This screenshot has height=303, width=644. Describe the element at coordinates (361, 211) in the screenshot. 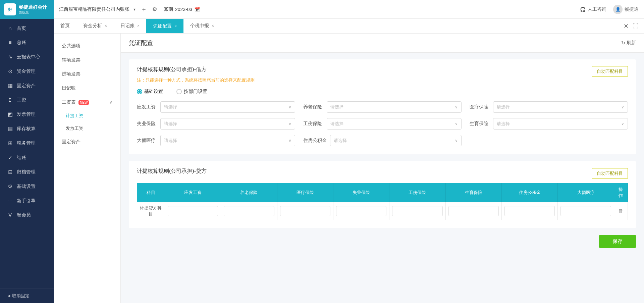

I see `input-shiye` at that location.